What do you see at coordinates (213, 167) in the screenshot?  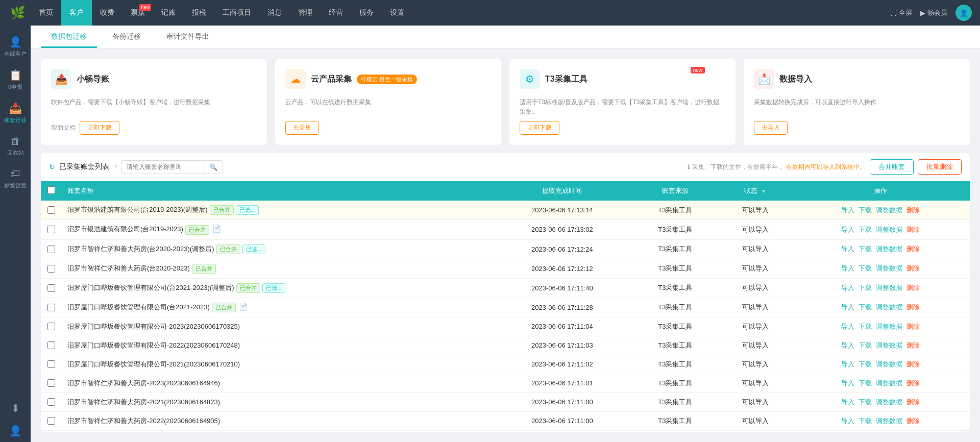 I see `search-button: 🔍` at bounding box center [213, 167].